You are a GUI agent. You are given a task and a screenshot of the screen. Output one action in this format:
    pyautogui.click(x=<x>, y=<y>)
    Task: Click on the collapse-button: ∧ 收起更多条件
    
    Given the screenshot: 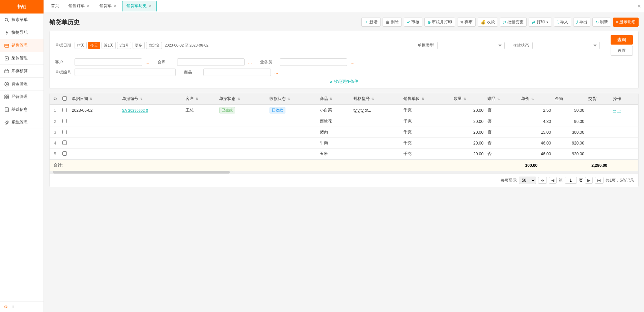 What is the action you would take?
    pyautogui.click(x=344, y=82)
    